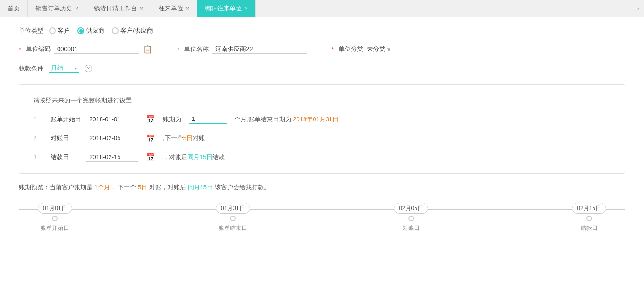  I want to click on timeline-label-3: 对账日, so click(411, 228).